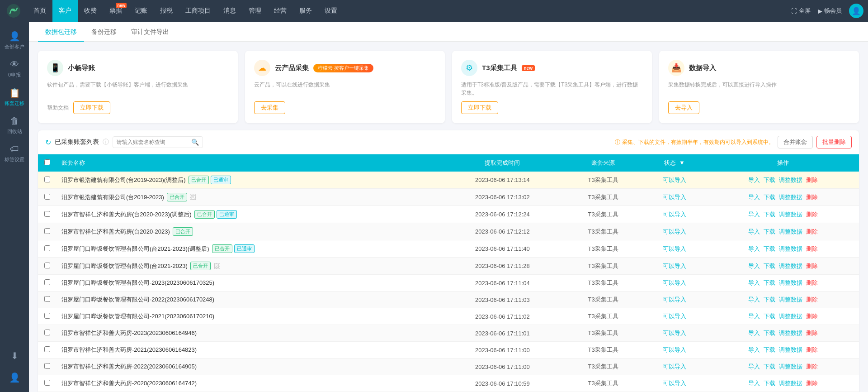 This screenshot has width=868, height=392. Describe the element at coordinates (40, 11) in the screenshot. I see `nav-home: 首页` at that location.